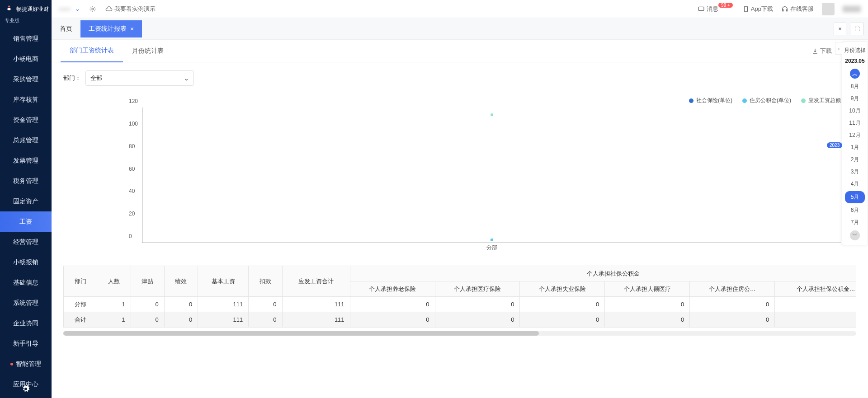 The image size is (868, 398). I want to click on month-option: 2月, so click(855, 160).